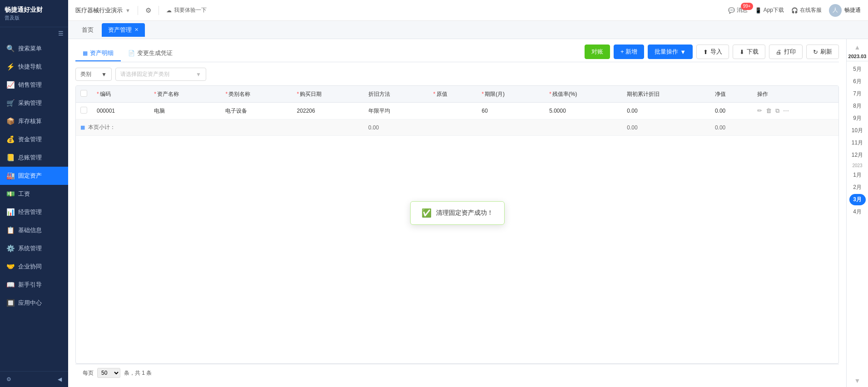 Image resolution: width=868 pixels, height=387 pixels. I want to click on th-depreciation-method: 折旧方法, so click(396, 94).